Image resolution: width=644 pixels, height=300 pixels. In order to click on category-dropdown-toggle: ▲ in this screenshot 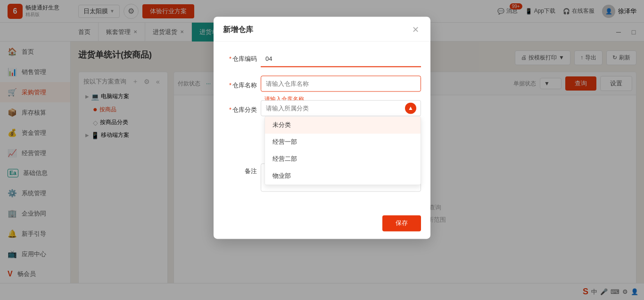, I will do `click(411, 108)`.